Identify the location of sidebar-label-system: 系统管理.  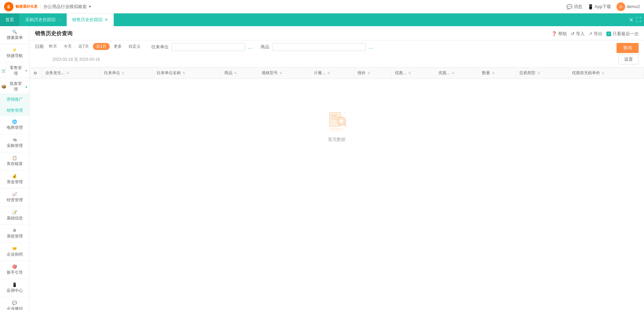
(15, 236).